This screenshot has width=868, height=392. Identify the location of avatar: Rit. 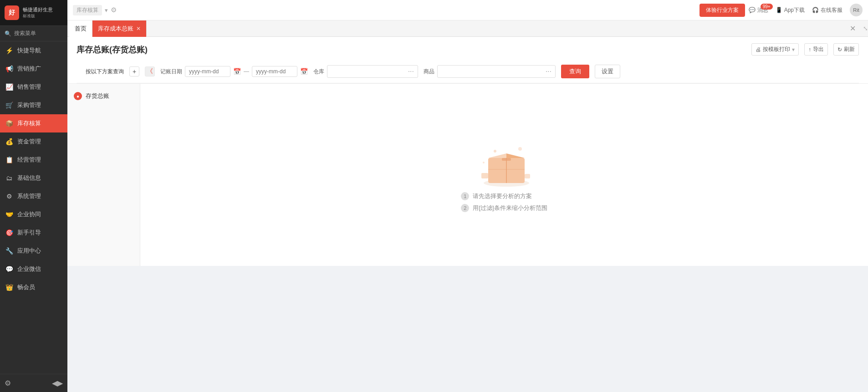
(856, 10).